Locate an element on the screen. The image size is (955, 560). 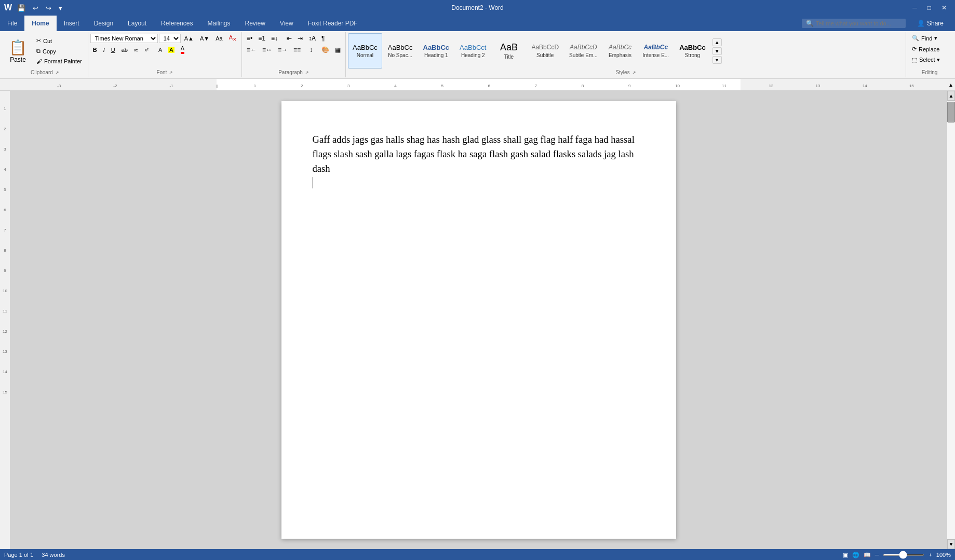
tab-foxit: Foxit Reader PDF is located at coordinates (333, 23).